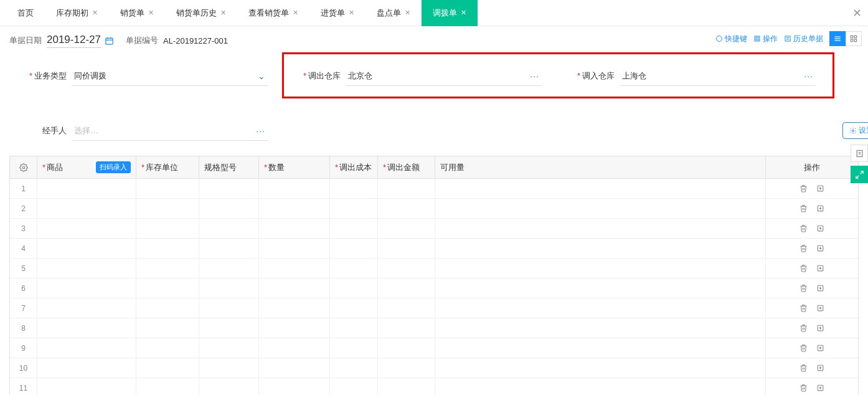 The width and height of the screenshot is (868, 395). Describe the element at coordinates (26, 40) in the screenshot. I see `date-label: 单据日期` at that location.